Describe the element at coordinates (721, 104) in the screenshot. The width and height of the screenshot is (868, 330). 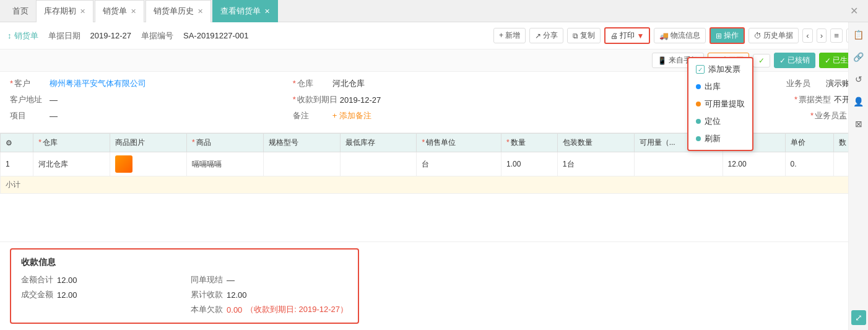
I see `dropdown-item-available-qty: 可用量提取` at that location.